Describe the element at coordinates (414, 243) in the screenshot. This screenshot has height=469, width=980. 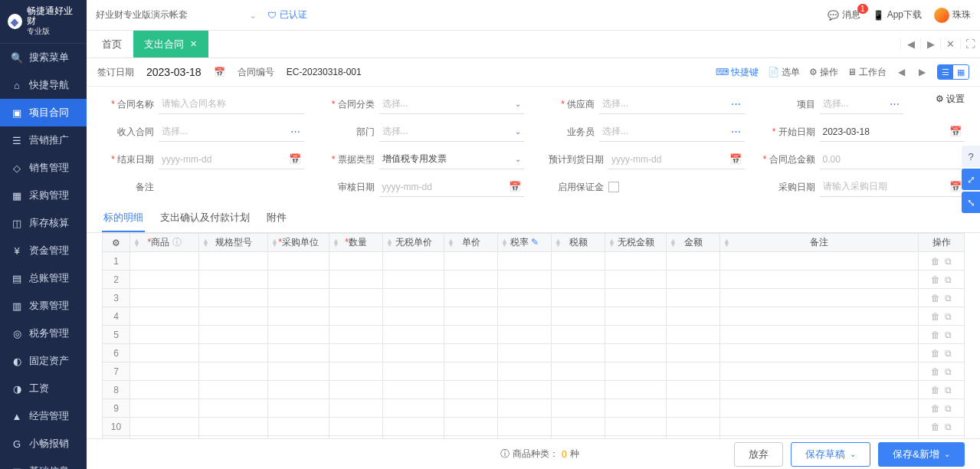
I see `th-price-notax: ▲▼无税单价` at that location.